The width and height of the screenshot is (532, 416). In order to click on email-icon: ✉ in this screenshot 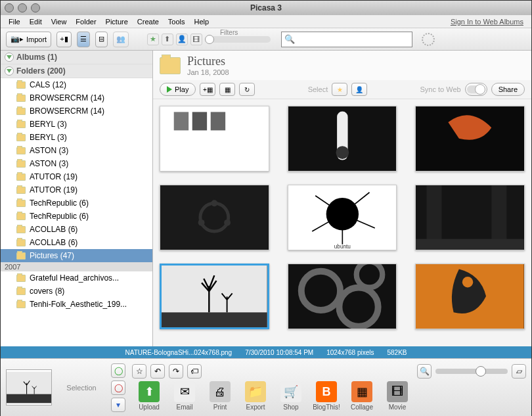, I will do `click(185, 392)`.